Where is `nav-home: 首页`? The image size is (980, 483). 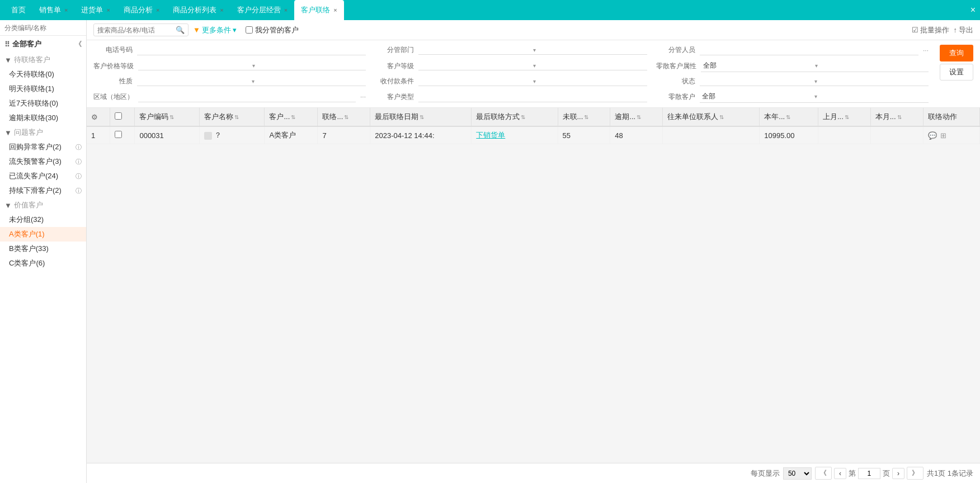 nav-home: 首页 is located at coordinates (18, 10).